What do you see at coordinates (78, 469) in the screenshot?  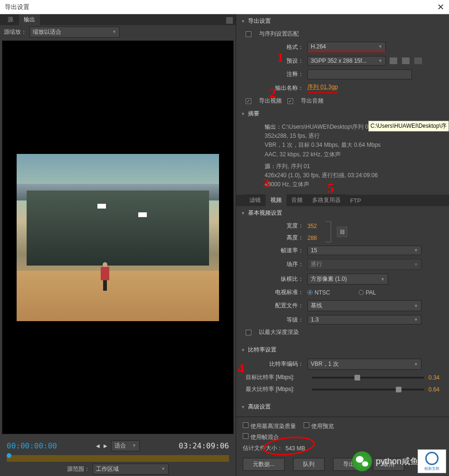 I see `source-range-label: 源范围：` at bounding box center [78, 469].